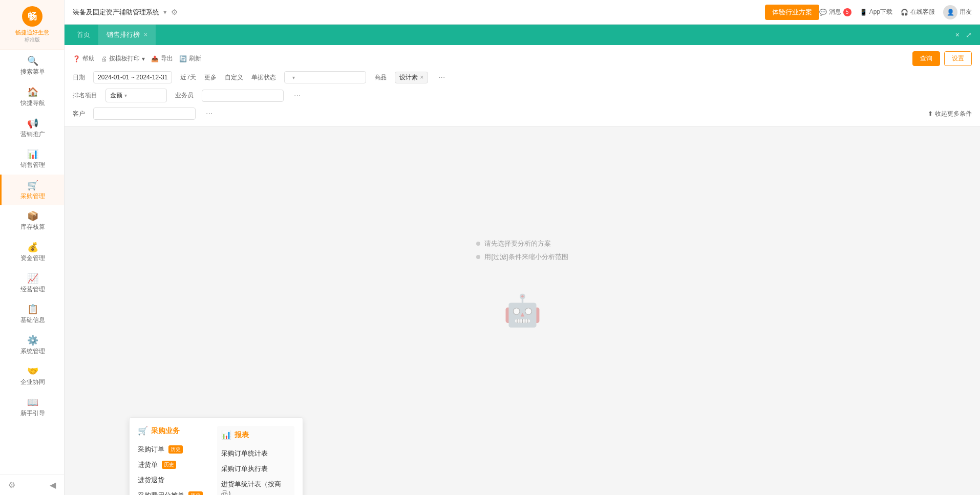  I want to click on empty-tips: 请先选择要分析的方案 用[过滤]条件来缩小分析范围, so click(522, 250).